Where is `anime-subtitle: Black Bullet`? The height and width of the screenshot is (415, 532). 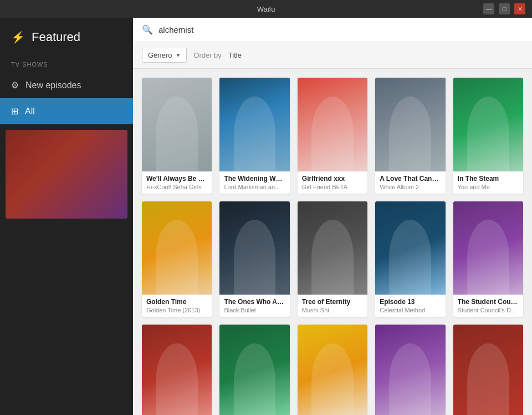 anime-subtitle: Black Bullet is located at coordinates (254, 310).